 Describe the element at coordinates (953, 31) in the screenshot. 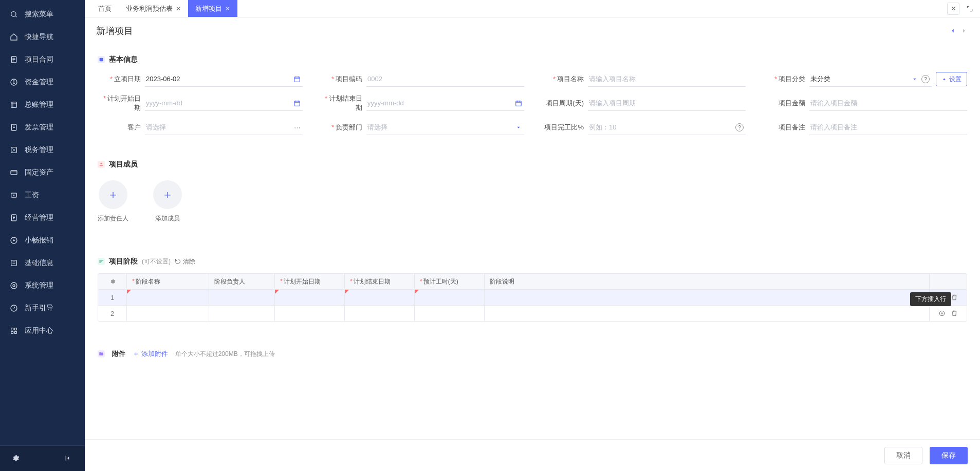

I see `prev-icon` at that location.